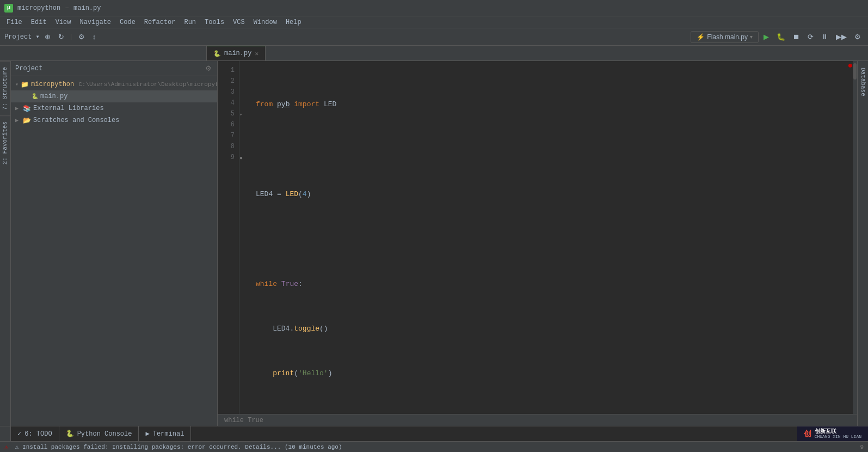  What do you see at coordinates (5, 88) in the screenshot?
I see `structure-tab: 7: Structure` at bounding box center [5, 88].